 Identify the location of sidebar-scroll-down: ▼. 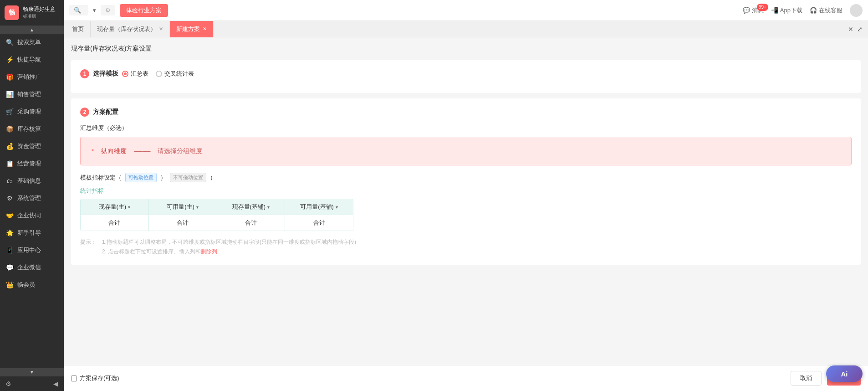
(32, 372).